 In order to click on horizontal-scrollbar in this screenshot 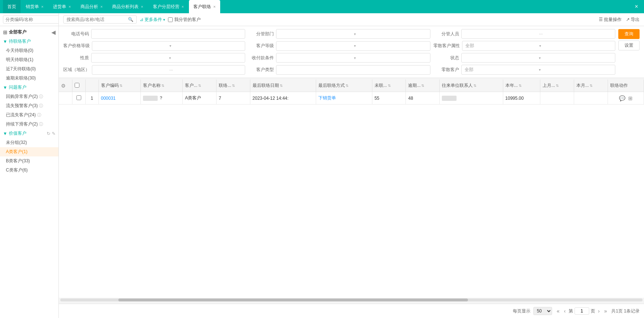, I will do `click(351, 300)`.